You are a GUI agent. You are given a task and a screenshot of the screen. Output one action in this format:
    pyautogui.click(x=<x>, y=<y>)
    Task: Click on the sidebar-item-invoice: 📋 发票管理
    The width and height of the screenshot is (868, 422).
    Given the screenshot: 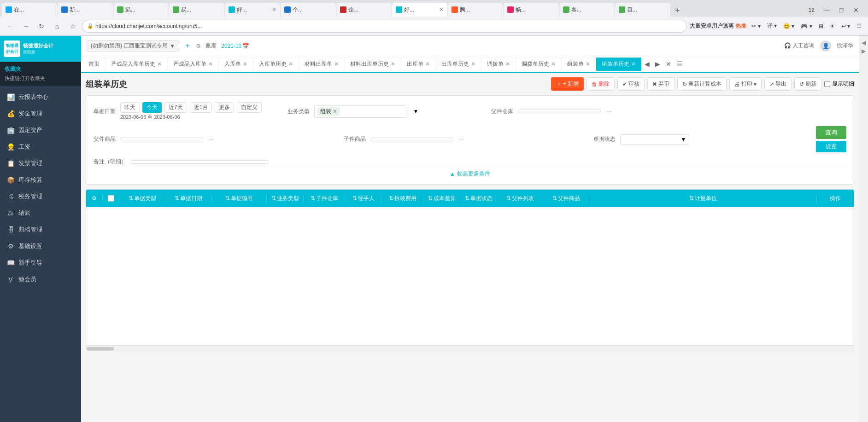 What is the action you would take?
    pyautogui.click(x=41, y=163)
    